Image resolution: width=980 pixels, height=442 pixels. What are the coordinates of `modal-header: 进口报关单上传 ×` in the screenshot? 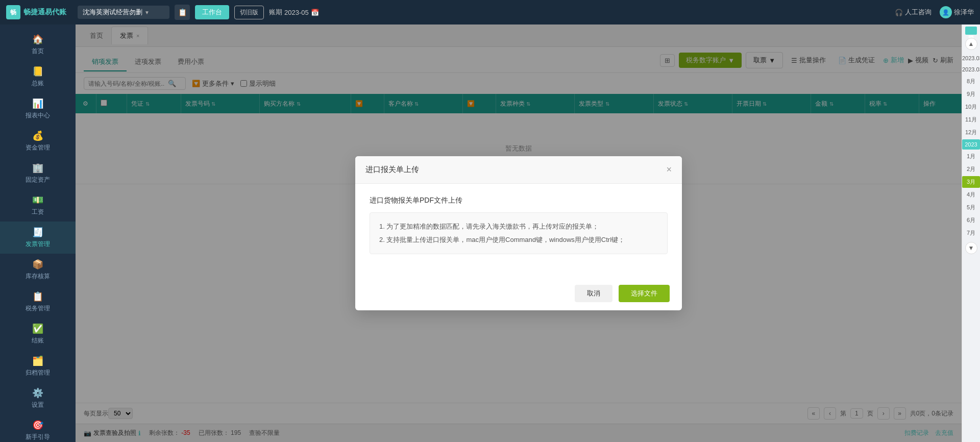 It's located at (519, 170).